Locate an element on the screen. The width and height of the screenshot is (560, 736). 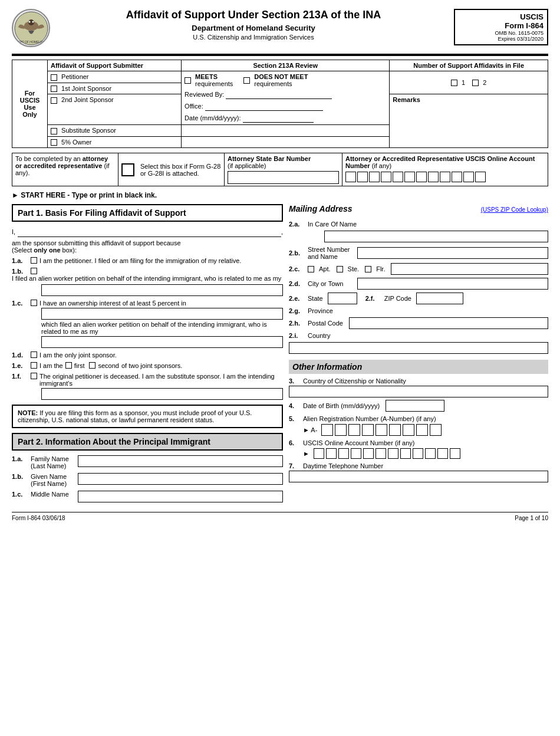
bar-number-cell: Attorney State Bar Number (if applicable… is located at coordinates (284, 170).